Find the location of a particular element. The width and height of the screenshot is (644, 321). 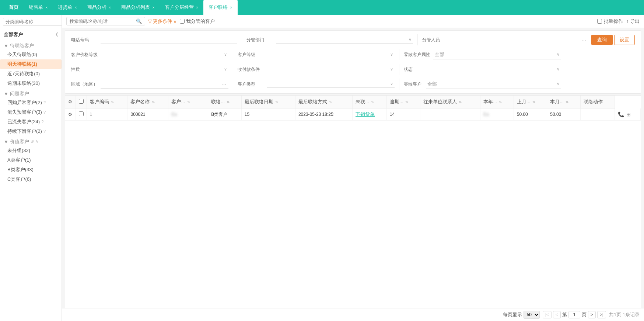

batch-operation-btn: 批量操作 is located at coordinates (610, 21).